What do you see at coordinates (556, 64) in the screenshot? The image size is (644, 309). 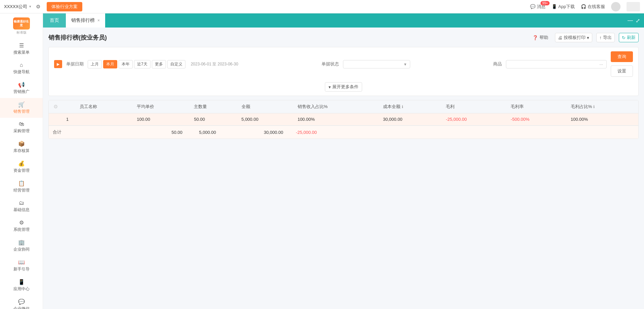 I see `goods-input: ···` at bounding box center [556, 64].